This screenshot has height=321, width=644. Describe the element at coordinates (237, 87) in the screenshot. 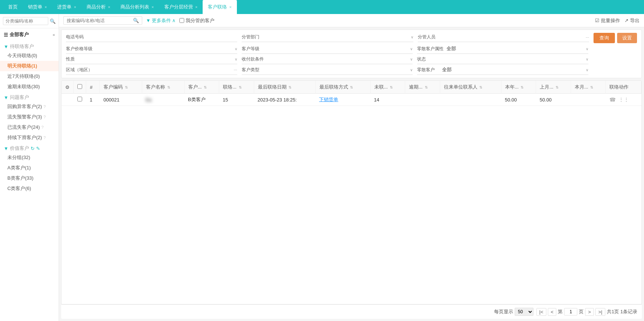

I see `col-contact: 联络... ⇅` at that location.